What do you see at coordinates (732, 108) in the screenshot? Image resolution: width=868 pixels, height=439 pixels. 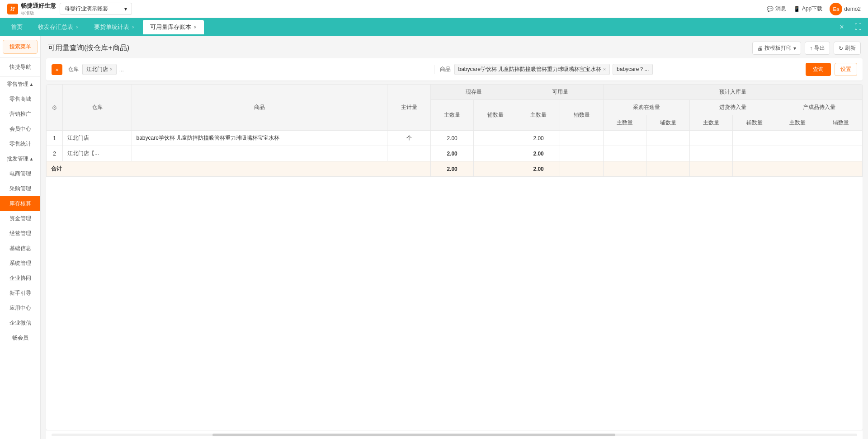 I see `th-incoming-sub: 进货待入量` at bounding box center [732, 108].